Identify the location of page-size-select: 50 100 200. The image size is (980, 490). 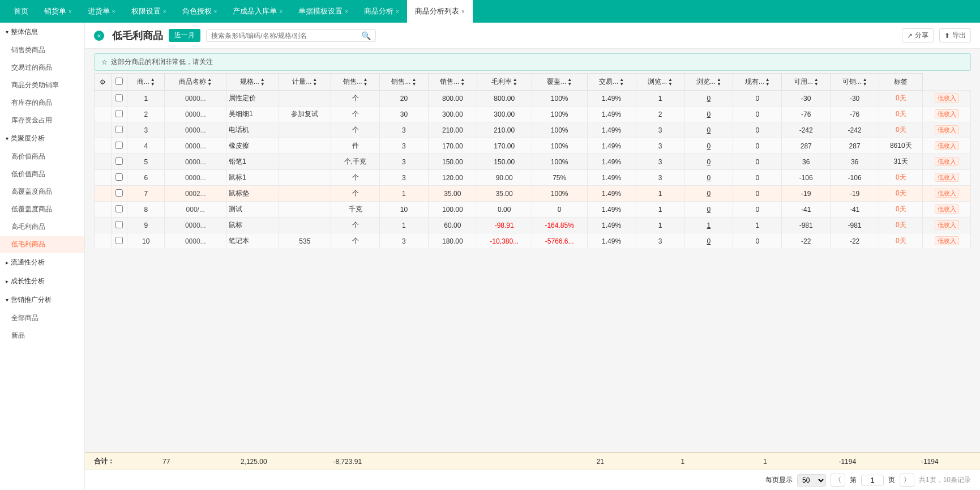
(812, 480).